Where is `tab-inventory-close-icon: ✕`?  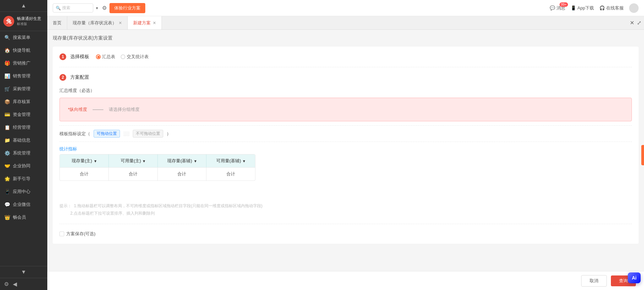 tab-inventory-close-icon: ✕ is located at coordinates (120, 23).